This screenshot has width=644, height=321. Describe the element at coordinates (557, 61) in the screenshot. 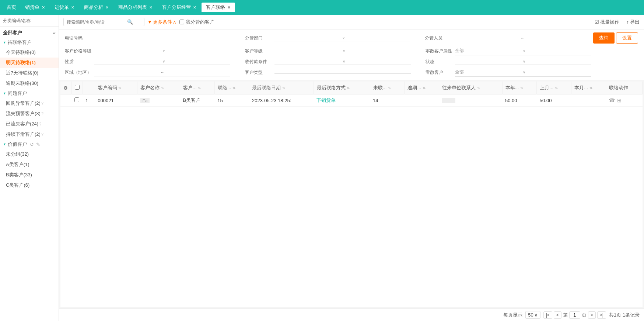

I see `chevron-down-icon7: ∨` at that location.